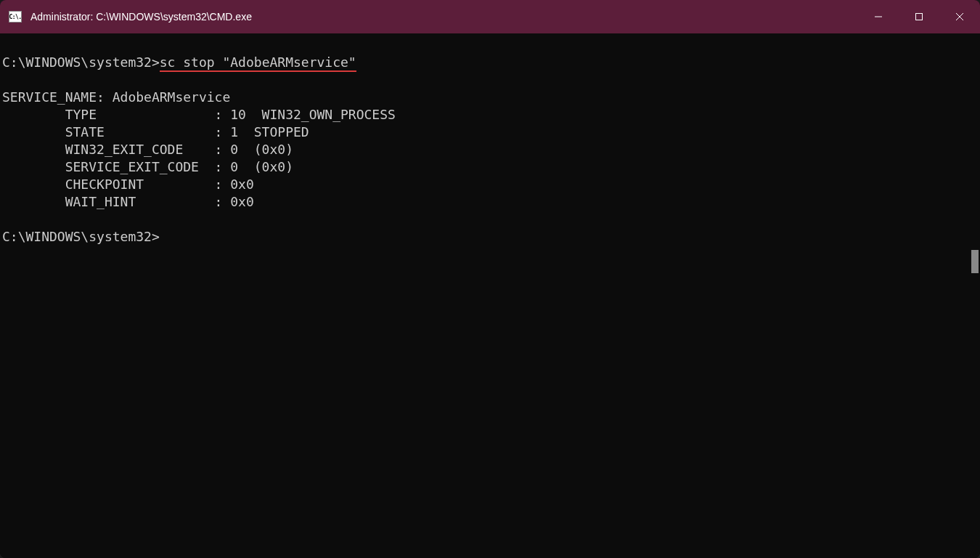  What do you see at coordinates (199, 115) in the screenshot?
I see `terminal-output-line: TYPE : 10 WIN32_OWN_PROCESS` at bounding box center [199, 115].